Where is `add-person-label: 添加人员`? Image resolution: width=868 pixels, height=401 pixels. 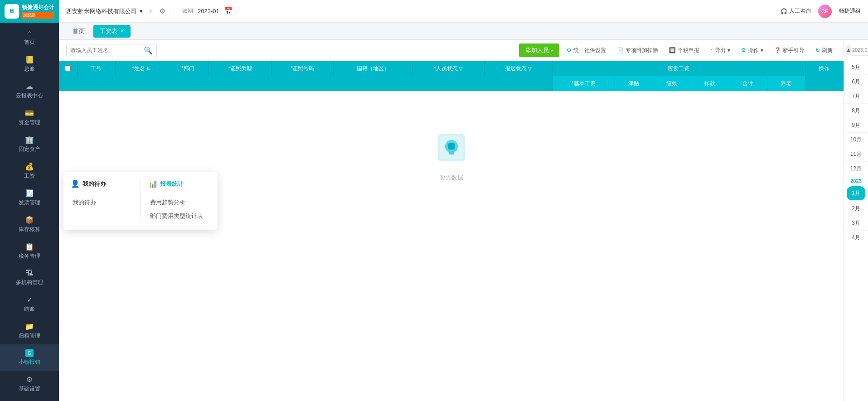 add-person-label: 添加人员 is located at coordinates (537, 50).